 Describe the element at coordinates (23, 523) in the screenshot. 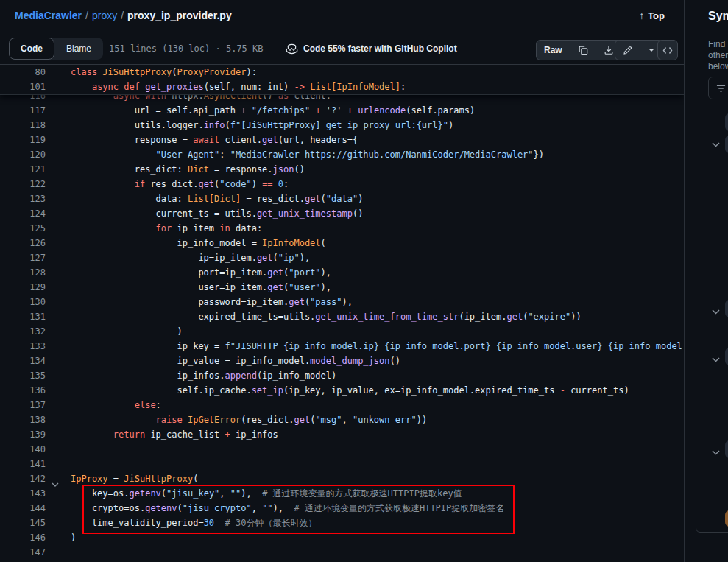

I see `line-number: 145` at that location.